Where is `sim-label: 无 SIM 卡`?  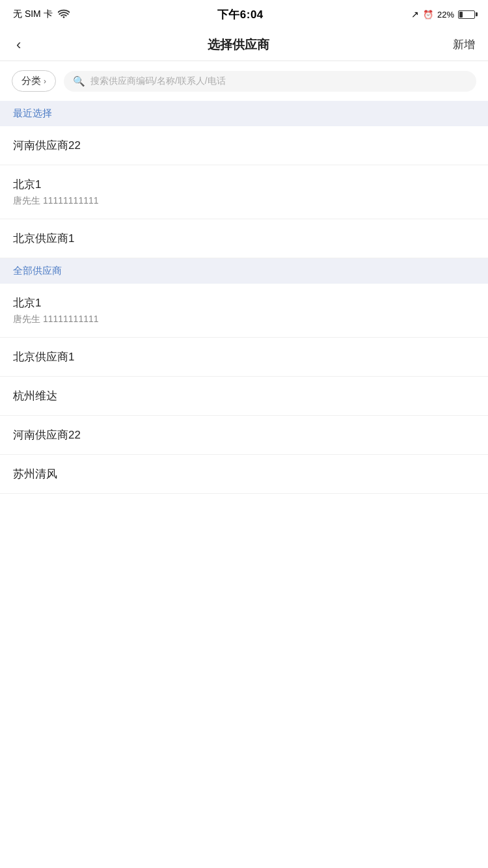 sim-label: 无 SIM 卡 is located at coordinates (33, 14).